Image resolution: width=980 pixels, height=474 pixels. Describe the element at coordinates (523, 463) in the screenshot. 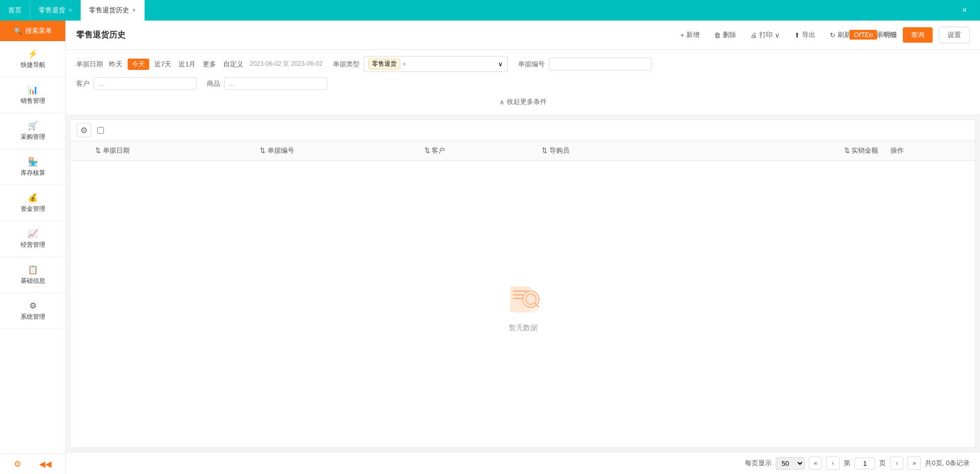

I see `pagination-bar: 每页显示 10 20 50 100 « ‹ 第 页 › » 共0页, 0条记录` at that location.